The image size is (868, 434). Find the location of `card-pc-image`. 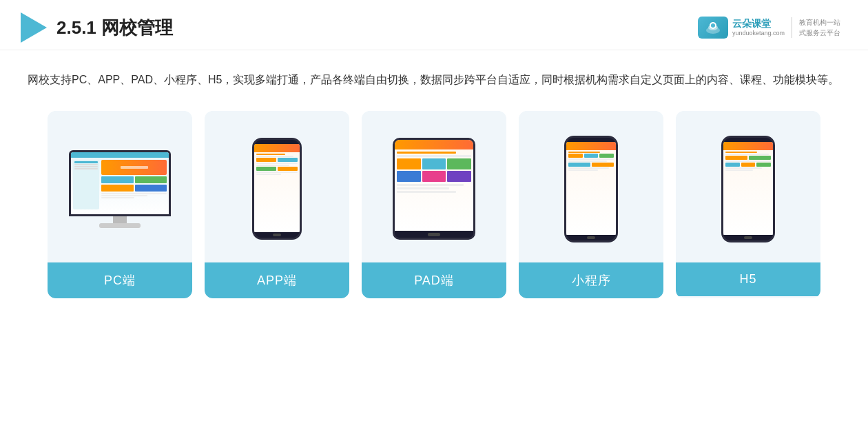

card-pc-image is located at coordinates (120, 187).